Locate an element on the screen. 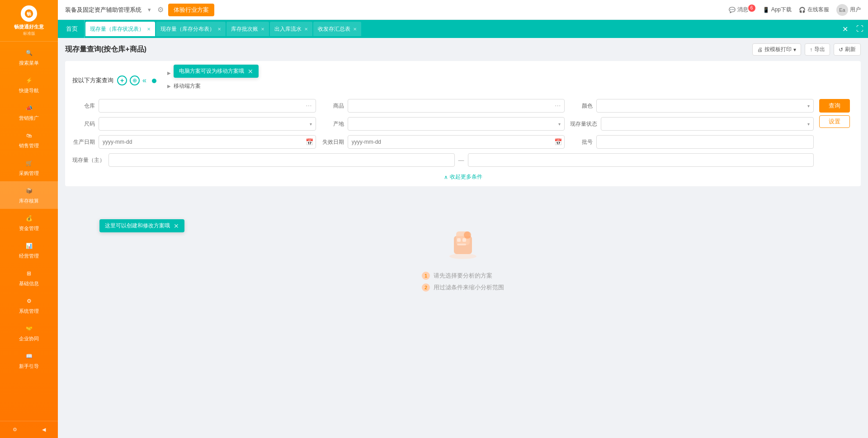 The width and height of the screenshot is (868, 438). goods-label: 商品 is located at coordinates (333, 106).